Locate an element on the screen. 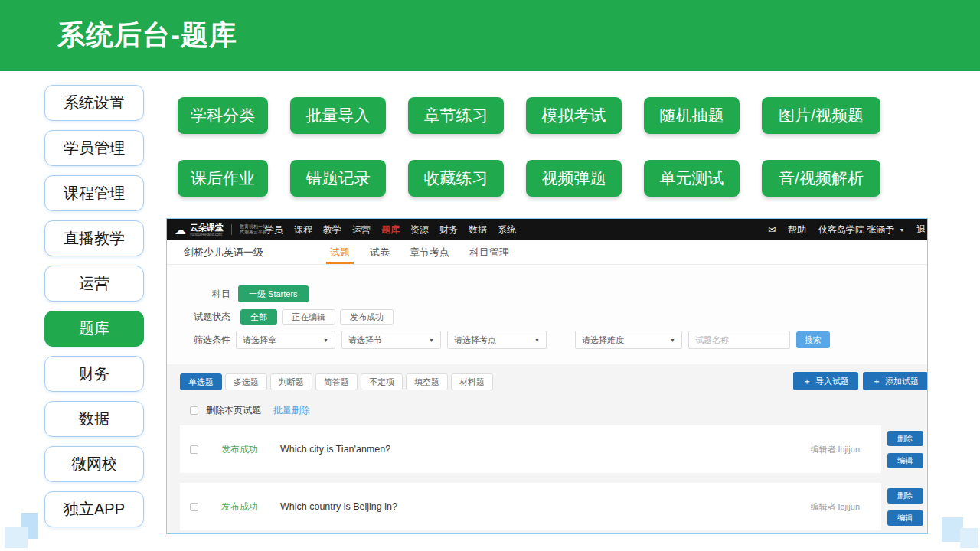 The height and width of the screenshot is (551, 980). sidebar-item-live-teaching: 直播教学 is located at coordinates (94, 239).